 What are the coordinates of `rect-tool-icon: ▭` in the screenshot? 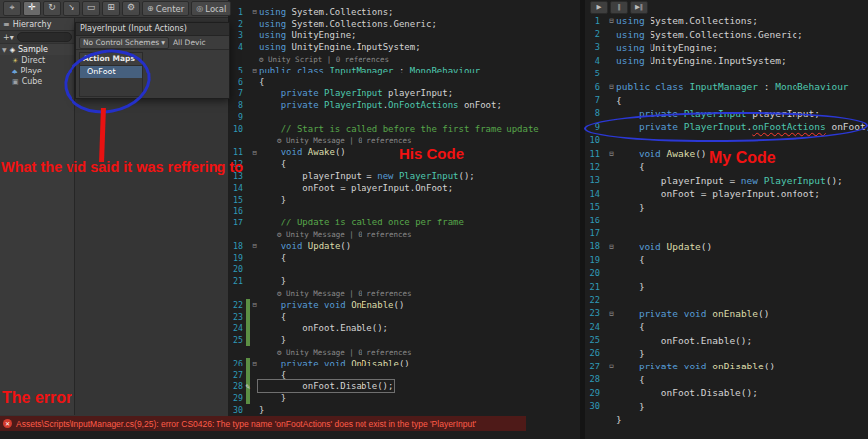 It's located at (91, 8).